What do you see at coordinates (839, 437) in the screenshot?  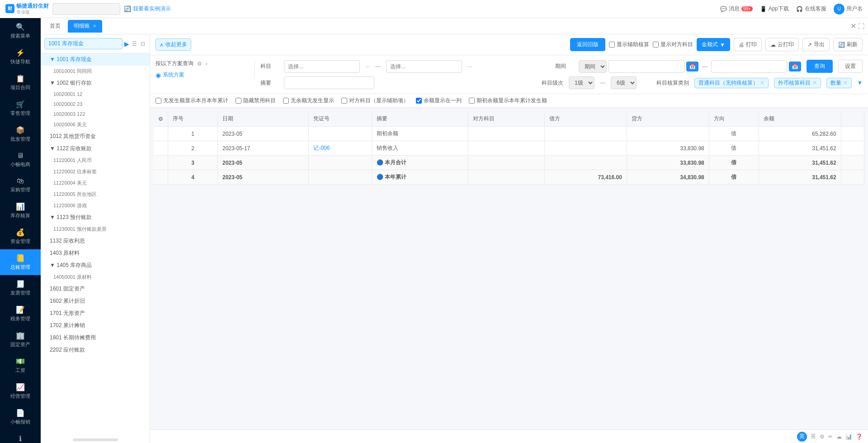 I see `status-cloud-item: ☁` at bounding box center [839, 437].